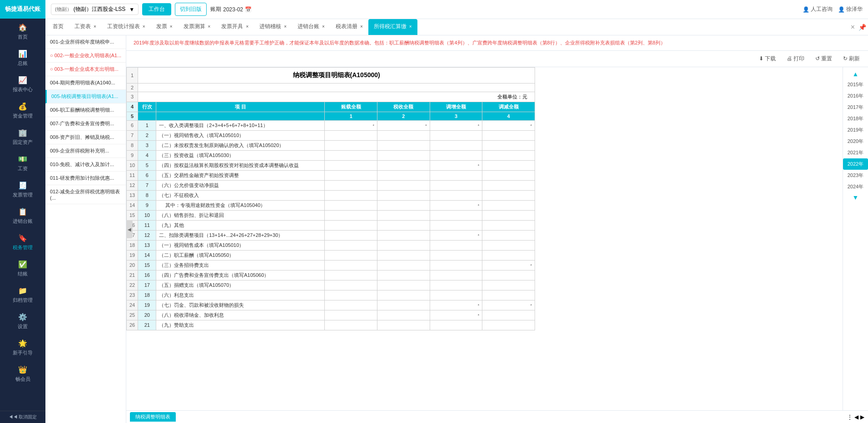  I want to click on print-button: 🖨 打印, so click(796, 59).